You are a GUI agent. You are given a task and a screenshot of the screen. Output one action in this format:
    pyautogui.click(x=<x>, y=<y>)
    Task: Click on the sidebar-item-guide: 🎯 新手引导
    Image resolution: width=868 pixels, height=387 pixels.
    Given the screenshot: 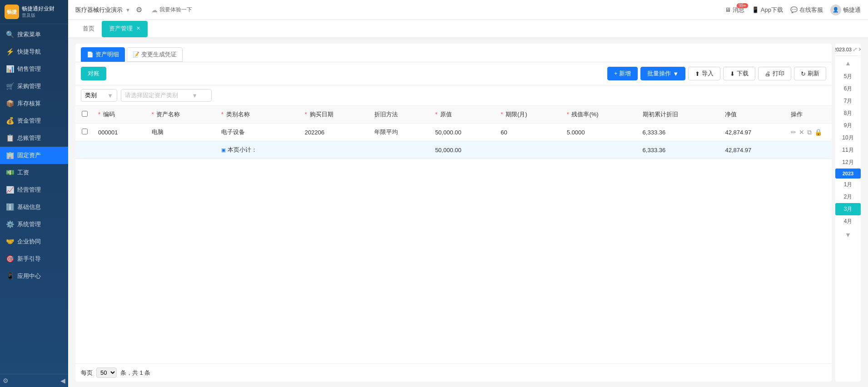 What is the action you would take?
    pyautogui.click(x=34, y=259)
    